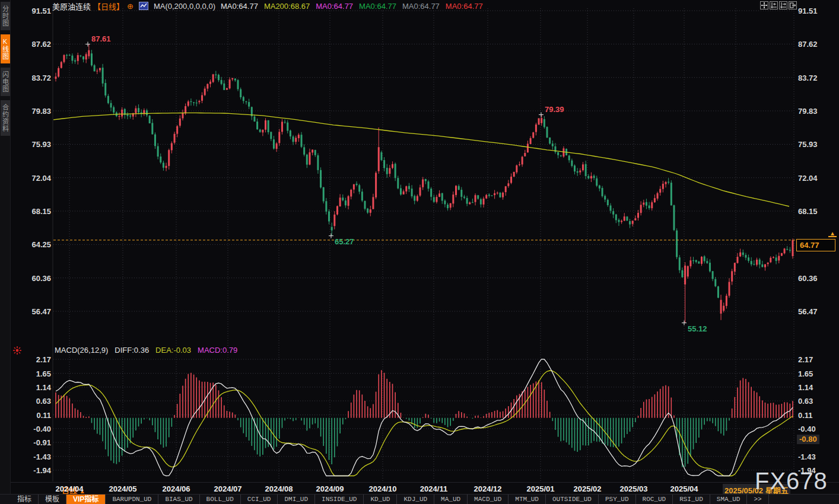 The width and height of the screenshot is (839, 504). Describe the element at coordinates (123, 489) in the screenshot. I see `month-label: 2024/05` at that location.